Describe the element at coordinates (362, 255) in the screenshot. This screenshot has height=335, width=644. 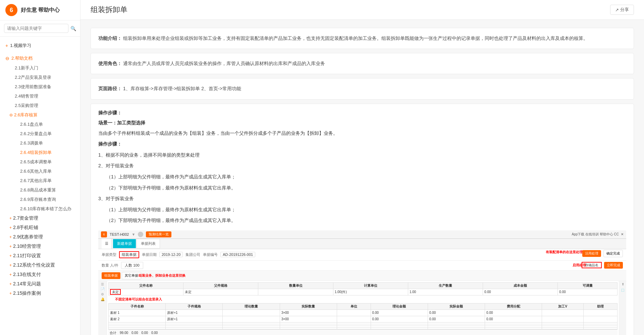
I see `ss-form-row1: 单据类型 组装单据 单据日期 2019-12-20 集团公司 单据编号 AD-2…` at that location.